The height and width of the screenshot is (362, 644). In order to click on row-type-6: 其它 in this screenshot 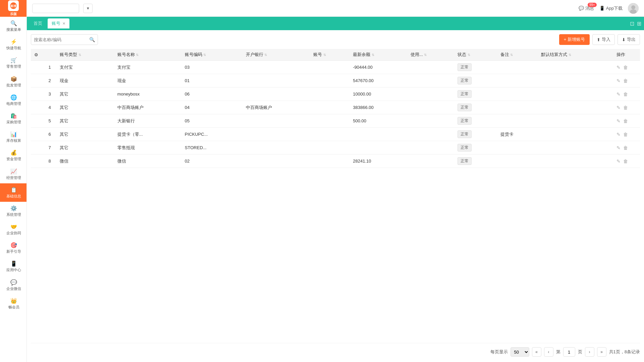, I will do `click(85, 148)`.